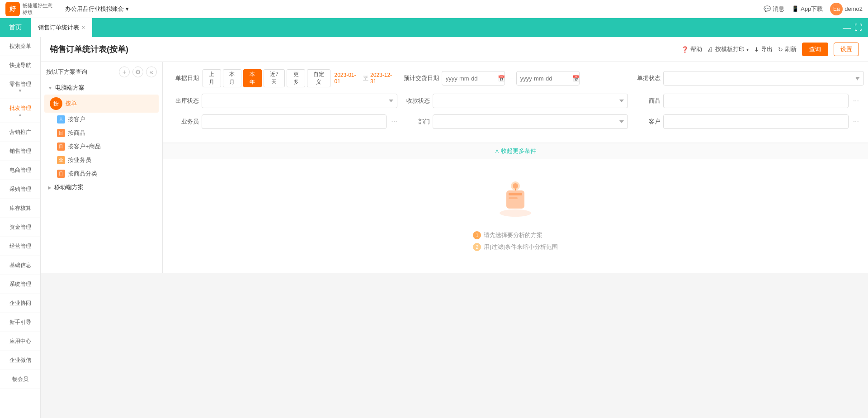  I want to click on expected-date-label: 预计交货日期, so click(421, 78).